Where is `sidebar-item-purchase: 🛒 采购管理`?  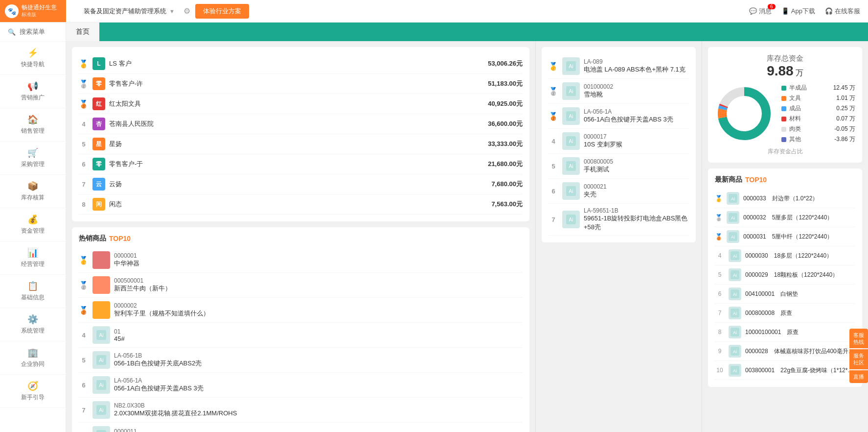 sidebar-item-purchase: 🛒 采购管理 is located at coordinates (33, 158).